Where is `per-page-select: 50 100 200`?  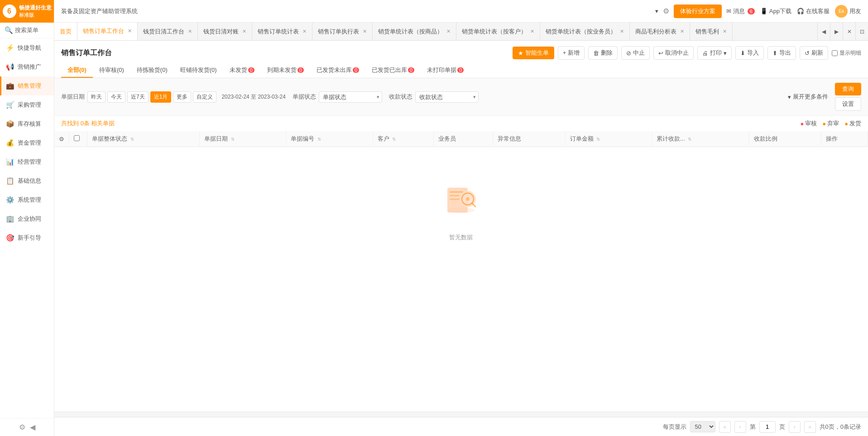
per-page-select: 50 100 200 is located at coordinates (703, 427).